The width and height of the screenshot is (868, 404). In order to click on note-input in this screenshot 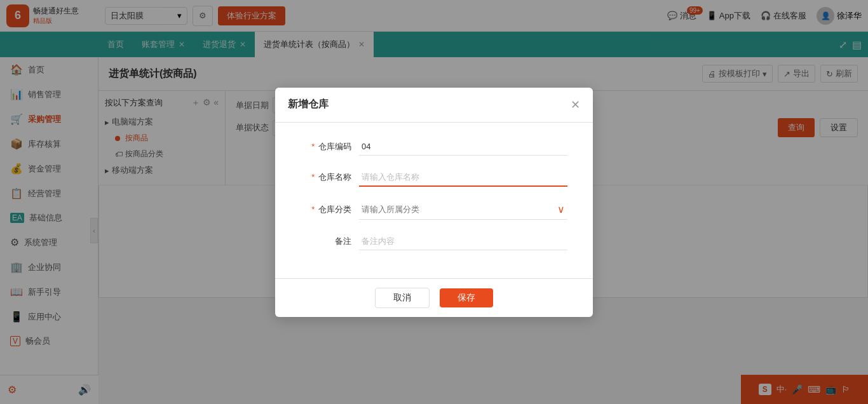, I will do `click(463, 241)`.